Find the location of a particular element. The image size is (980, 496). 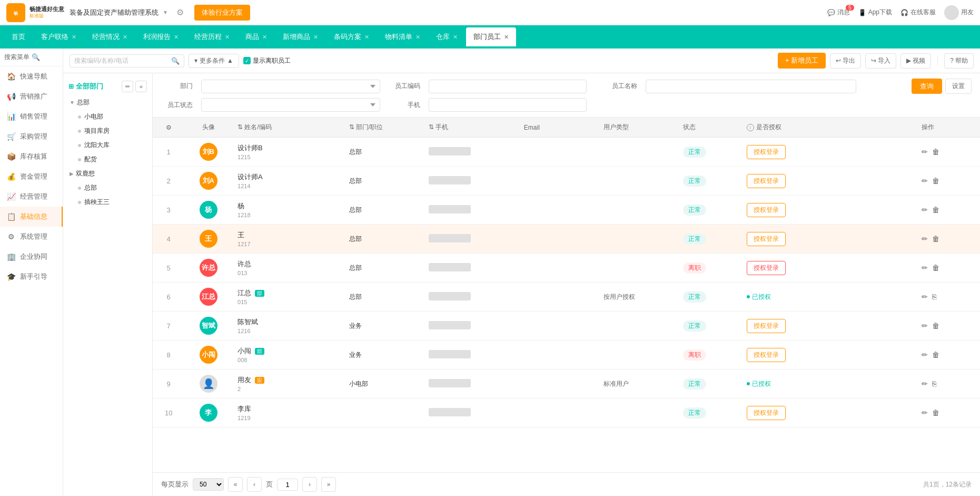

search-input is located at coordinates (122, 61).